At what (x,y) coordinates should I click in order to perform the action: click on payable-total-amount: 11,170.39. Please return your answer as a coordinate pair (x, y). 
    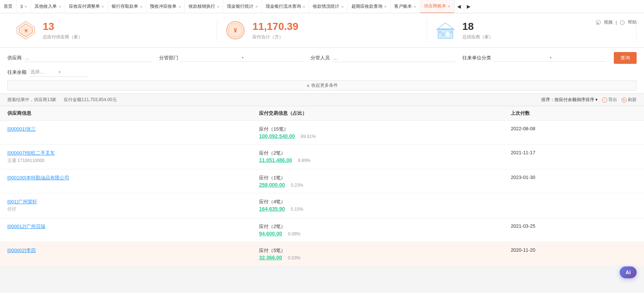
    Looking at the image, I should click on (276, 27).